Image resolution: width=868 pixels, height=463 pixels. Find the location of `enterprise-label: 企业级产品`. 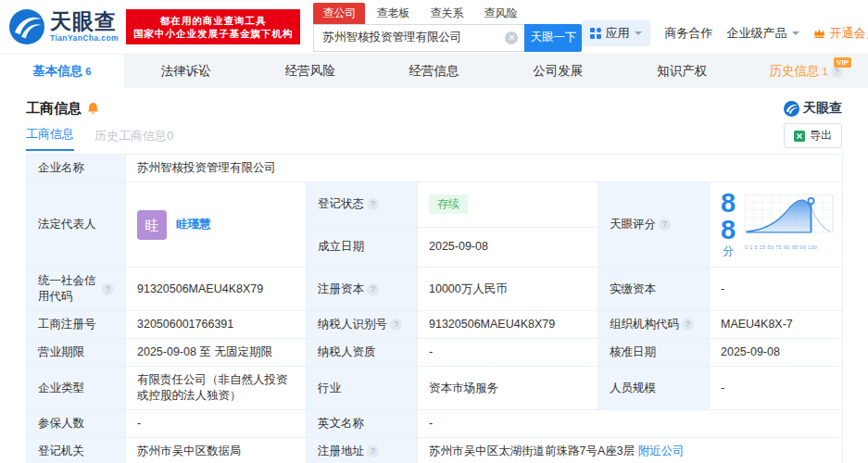

enterprise-label: 企业级产品 is located at coordinates (756, 33).